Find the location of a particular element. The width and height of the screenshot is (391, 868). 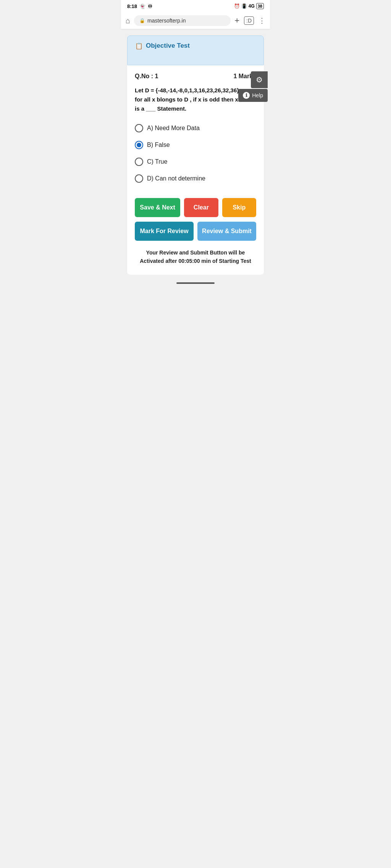

option-a-label: A) Need More Data is located at coordinates (173, 128).